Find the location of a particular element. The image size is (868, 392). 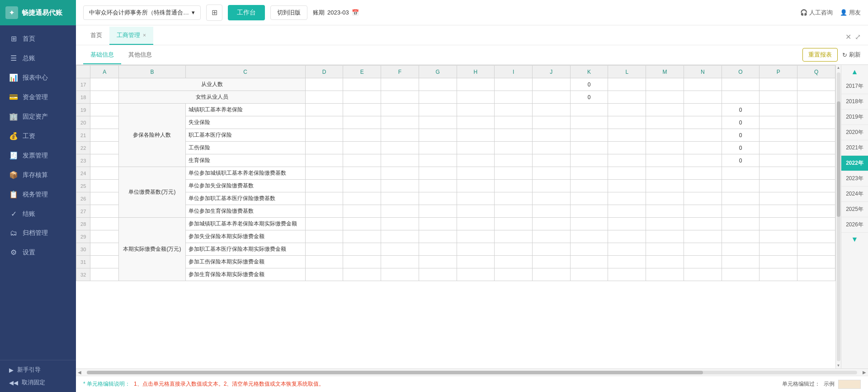

sidebar-item-archive: 🗂 归档管理 is located at coordinates (38, 233).